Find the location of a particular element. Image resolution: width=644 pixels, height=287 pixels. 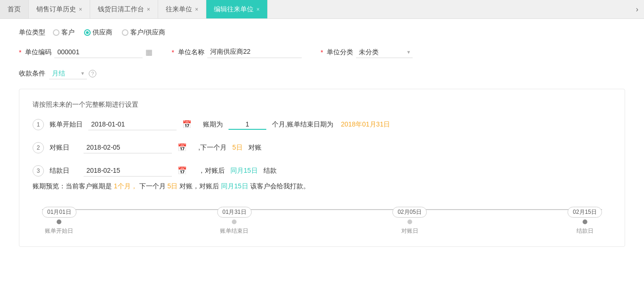

tab-cashier-workbench: 钱货日清工作台 × is located at coordinates (124, 9).